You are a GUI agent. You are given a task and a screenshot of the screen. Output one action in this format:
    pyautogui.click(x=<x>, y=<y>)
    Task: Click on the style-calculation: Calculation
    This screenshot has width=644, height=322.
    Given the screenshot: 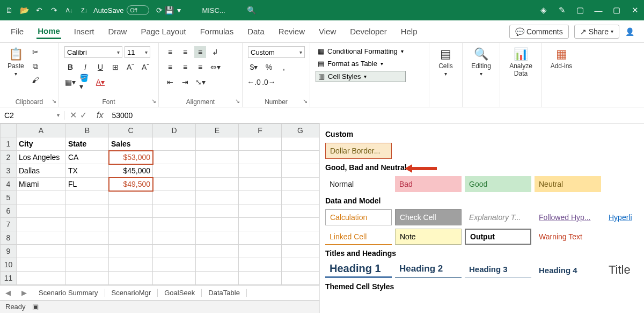 What is the action you would take?
    pyautogui.click(x=358, y=217)
    